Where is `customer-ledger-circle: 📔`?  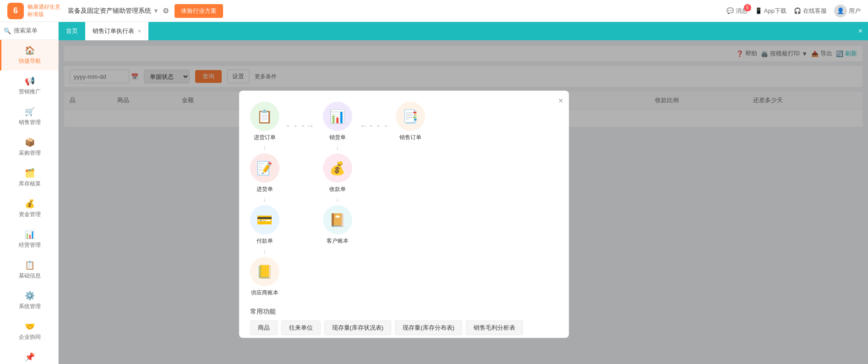 customer-ledger-circle: 📔 is located at coordinates (338, 220).